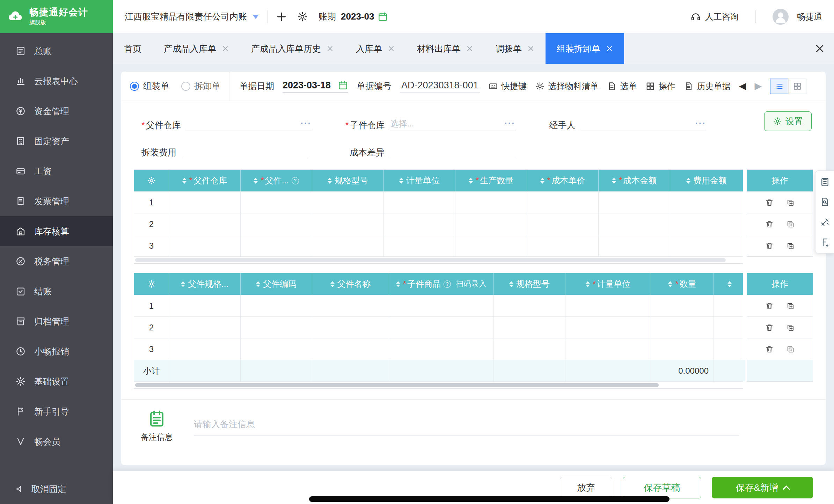 This screenshot has width=834, height=504. What do you see at coordinates (445, 49) in the screenshot?
I see `tab-material-outbound: 材料出库单` at bounding box center [445, 49].